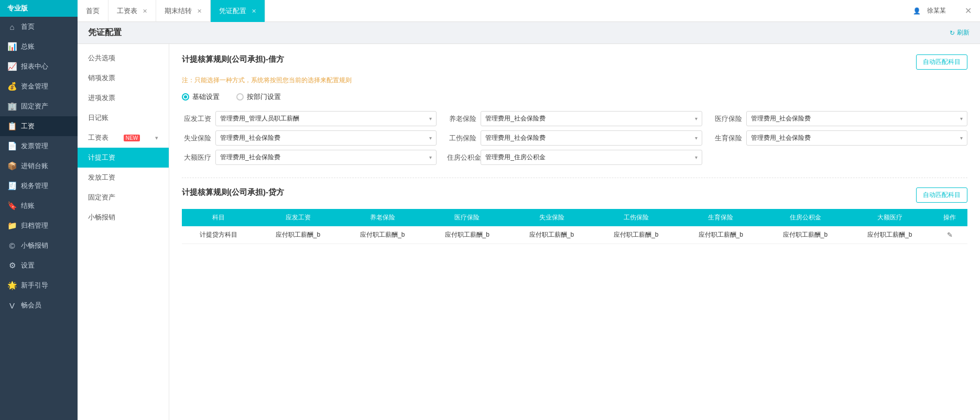 The image size is (980, 420). I want to click on new-guide-icon: 🌟, so click(12, 285).